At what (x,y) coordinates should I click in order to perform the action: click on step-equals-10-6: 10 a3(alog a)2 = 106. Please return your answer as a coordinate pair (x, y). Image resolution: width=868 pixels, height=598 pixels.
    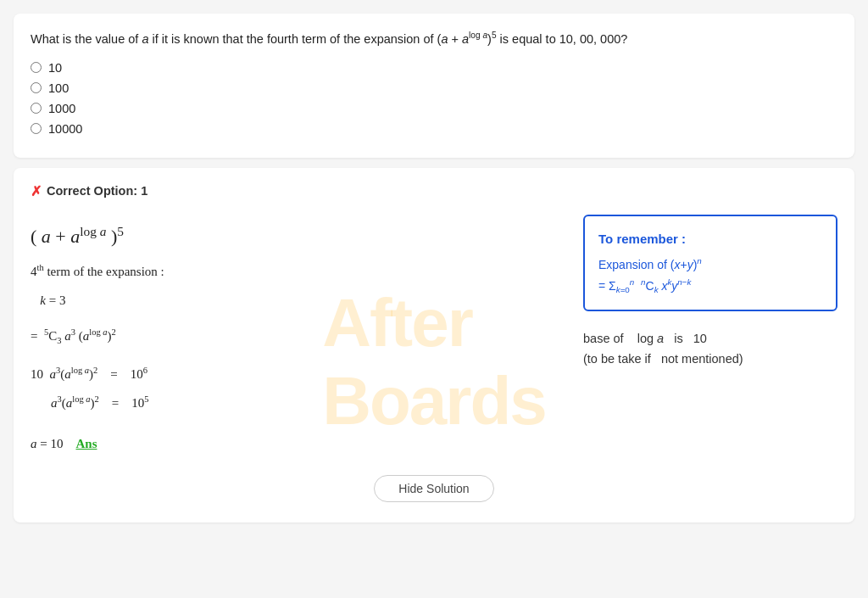
    Looking at the image, I should click on (298, 374).